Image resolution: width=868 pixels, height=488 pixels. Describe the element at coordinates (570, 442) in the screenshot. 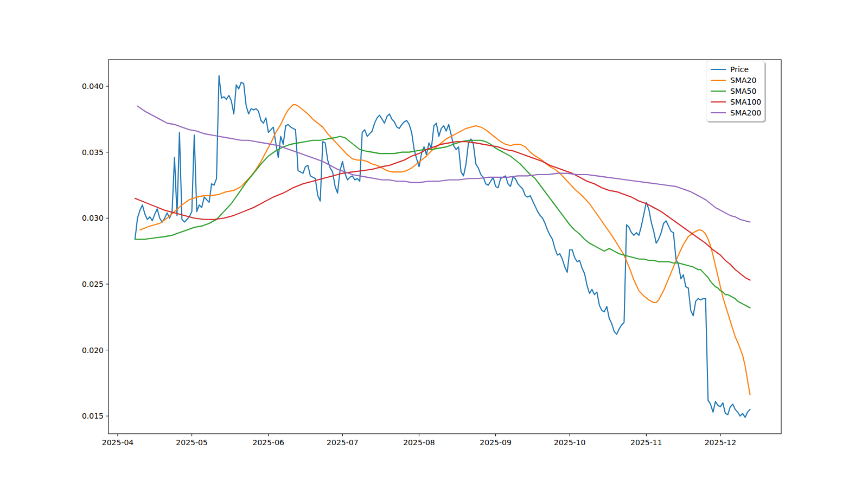

I see `x-tick-label: 2025-10` at that location.